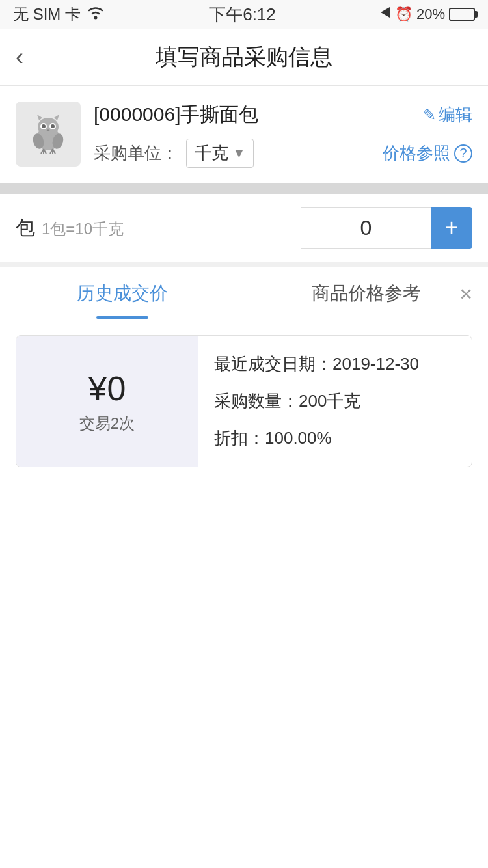 The image size is (488, 868). Describe the element at coordinates (463, 154) in the screenshot. I see `info-icon: ?` at that location.